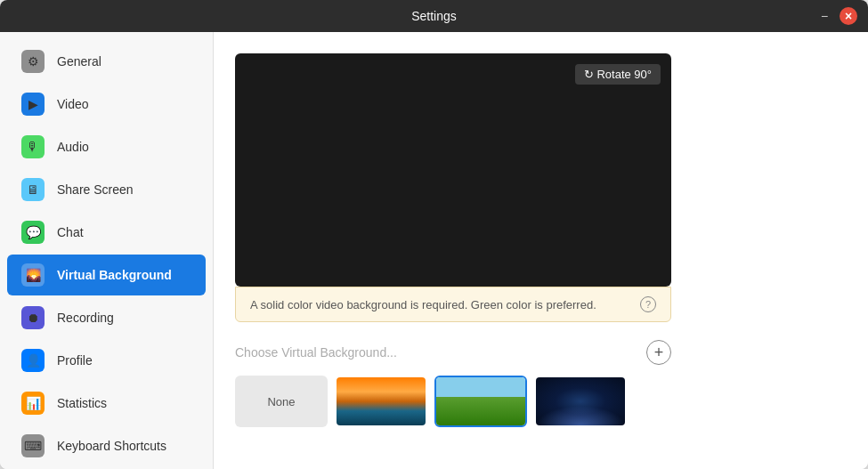 The image size is (868, 469). Describe the element at coordinates (33, 61) in the screenshot. I see `general-icon: ⚙` at that location.